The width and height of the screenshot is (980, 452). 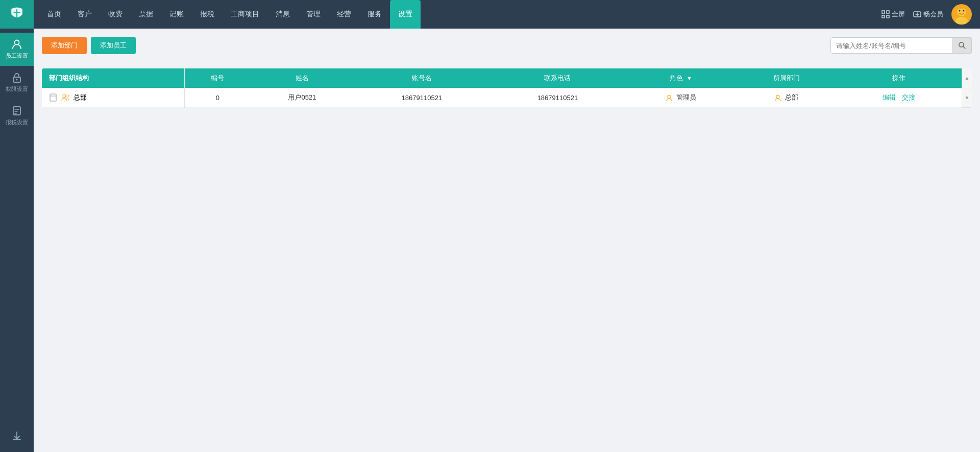 What do you see at coordinates (490, 14) in the screenshot?
I see `top-navbar: 首页 客户 收费 票据 记账 报税 工商项目 消息 管理 经营 服务 设置 全屏` at bounding box center [490, 14].